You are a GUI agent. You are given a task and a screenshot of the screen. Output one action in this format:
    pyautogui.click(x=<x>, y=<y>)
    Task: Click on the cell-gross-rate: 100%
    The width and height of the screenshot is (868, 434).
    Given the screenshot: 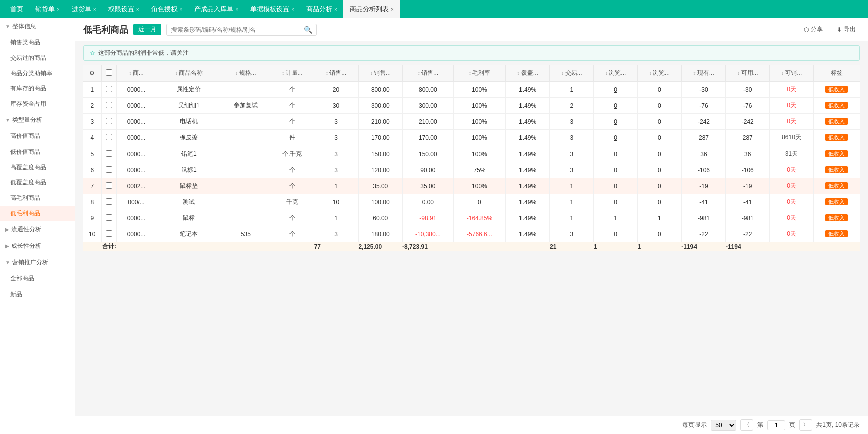 What is the action you would take?
    pyautogui.click(x=480, y=122)
    